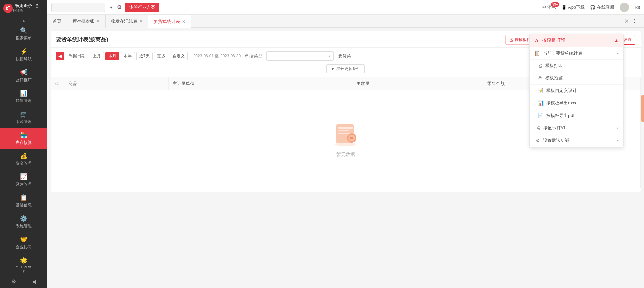 The height and width of the screenshot is (288, 644). What do you see at coordinates (24, 34) in the screenshot?
I see `sidebar-item-search: 🔍 搜索菜单` at bounding box center [24, 34].